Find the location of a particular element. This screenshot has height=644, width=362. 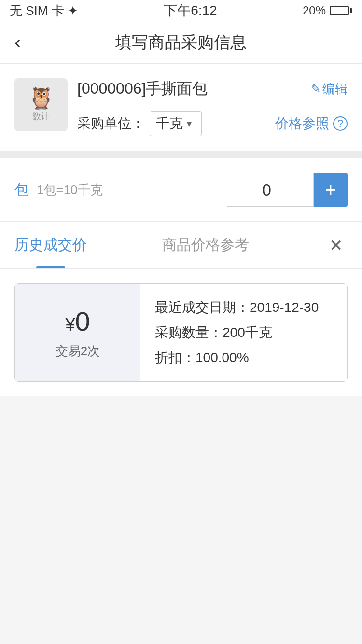

thumbnail-inner: 🦉 数计 is located at coordinates (42, 105).